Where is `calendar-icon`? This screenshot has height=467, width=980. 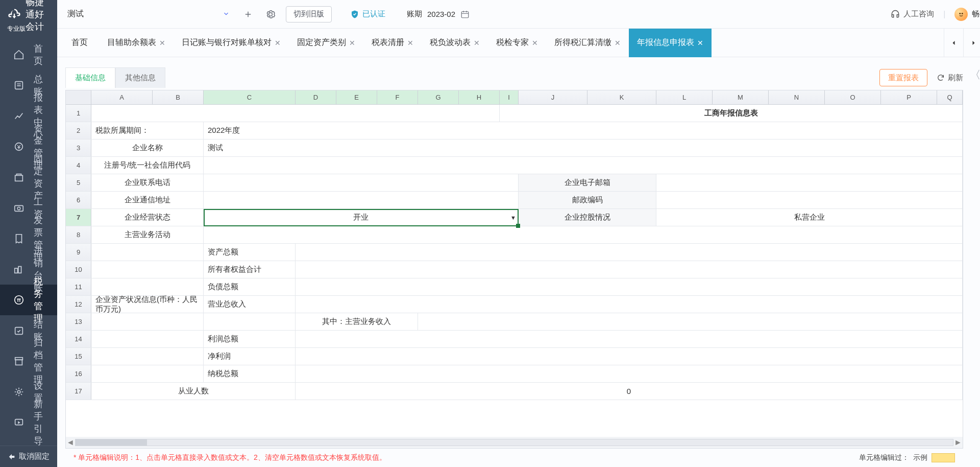
calendar-icon is located at coordinates (465, 14).